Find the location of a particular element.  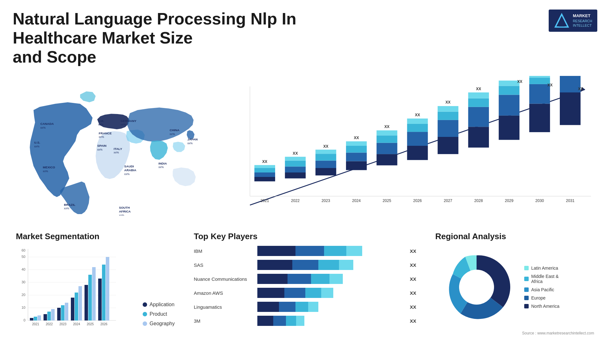

player-row-sas: SAS XX is located at coordinates (305, 265).